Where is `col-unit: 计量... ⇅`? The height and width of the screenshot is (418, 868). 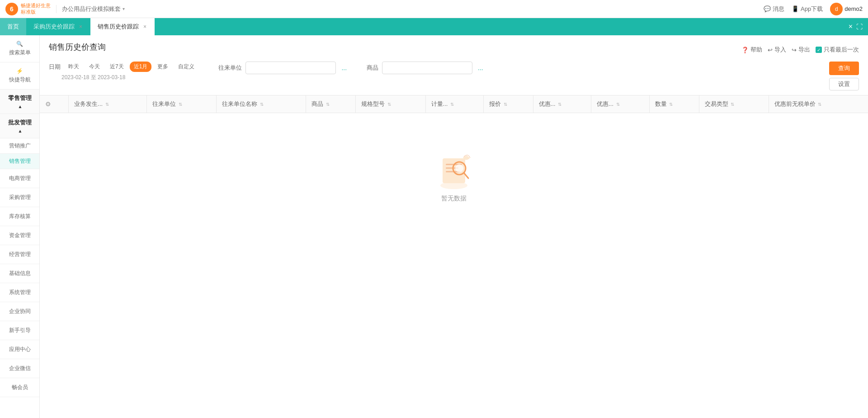 col-unit: 计量... ⇅ is located at coordinates (454, 104).